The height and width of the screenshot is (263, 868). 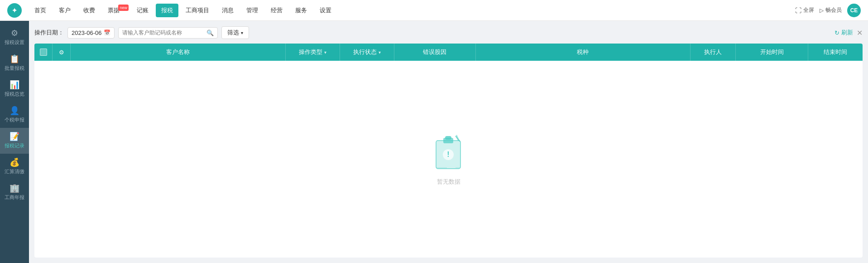 What do you see at coordinates (14, 120) in the screenshot?
I see `sidebar-label-personal-tax: 个税申报` at bounding box center [14, 120].